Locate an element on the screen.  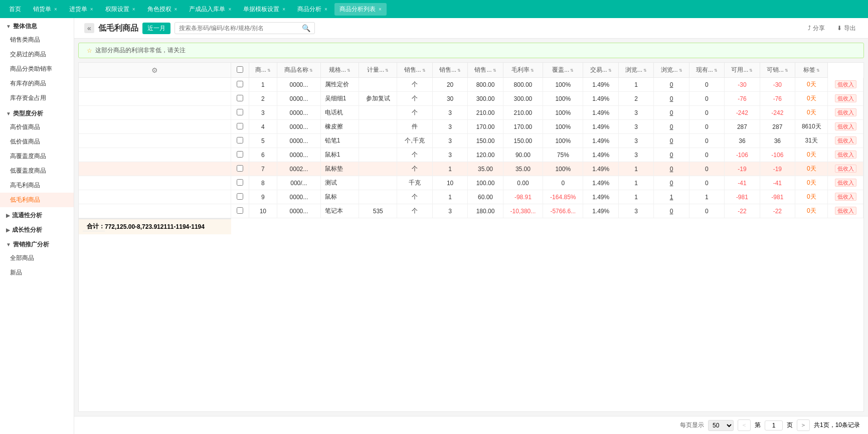
col-stock-sale: 可销...⇅ is located at coordinates (777, 70).